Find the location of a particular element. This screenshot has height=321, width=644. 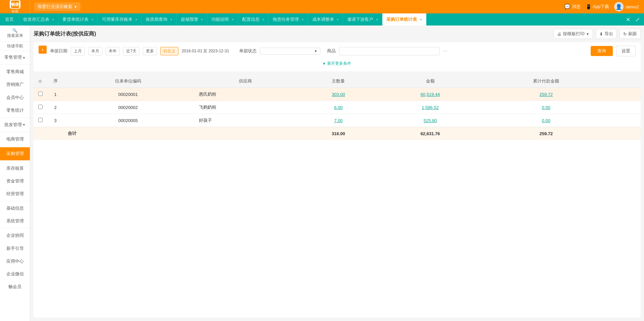

setting-button: 设置 is located at coordinates (626, 51).